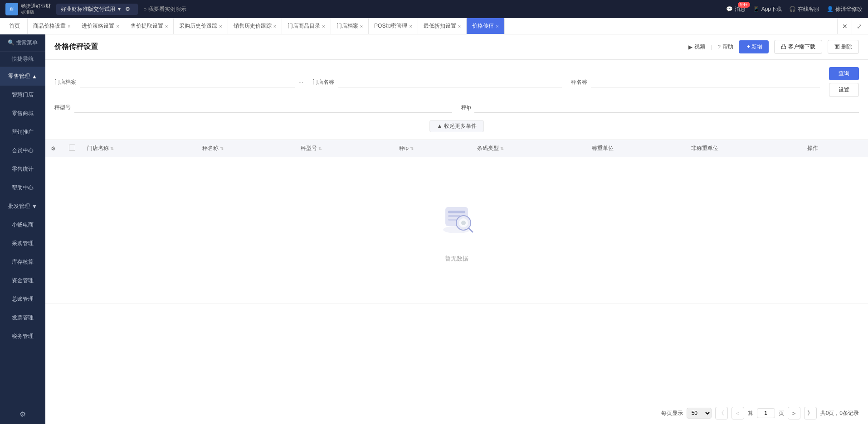  What do you see at coordinates (255, 26) in the screenshot?
I see `tab-sales-history: 销售历史价跟踪 ×` at bounding box center [255, 26].